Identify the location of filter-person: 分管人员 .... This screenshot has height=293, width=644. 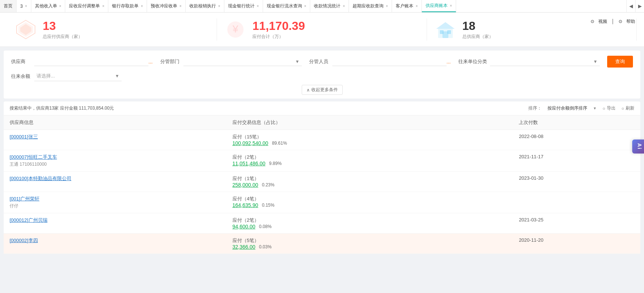
(380, 62).